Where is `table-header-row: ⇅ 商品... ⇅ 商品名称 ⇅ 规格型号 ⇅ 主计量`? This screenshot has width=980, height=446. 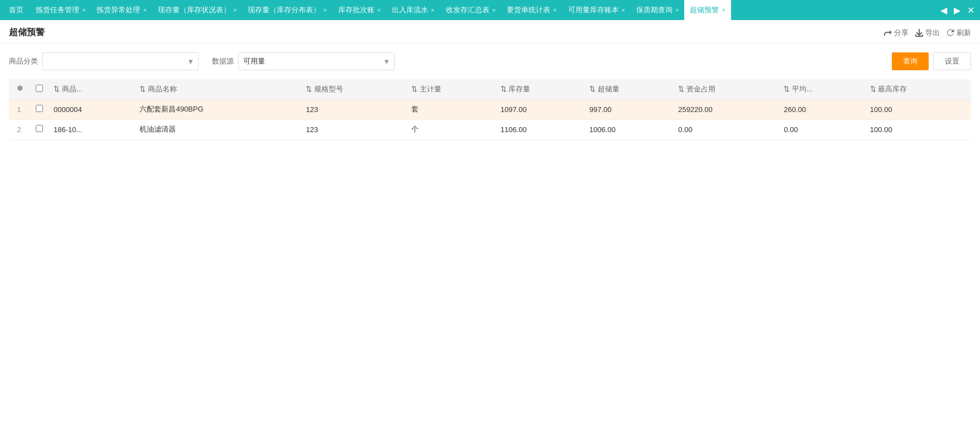 table-header-row: ⇅ 商品... ⇅ 商品名称 ⇅ 规格型号 ⇅ 主计量 is located at coordinates (490, 89).